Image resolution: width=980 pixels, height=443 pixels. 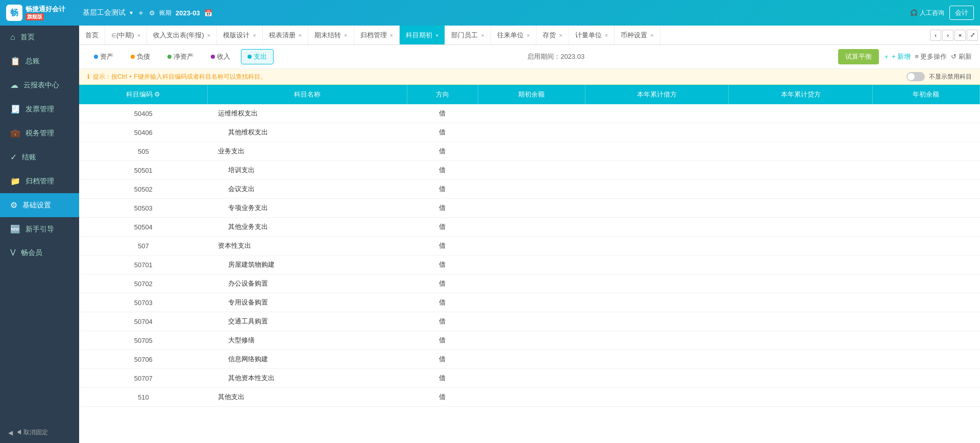 What do you see at coordinates (637, 35) in the screenshot?
I see `tab-currency: 币种设置 ×` at bounding box center [637, 35].